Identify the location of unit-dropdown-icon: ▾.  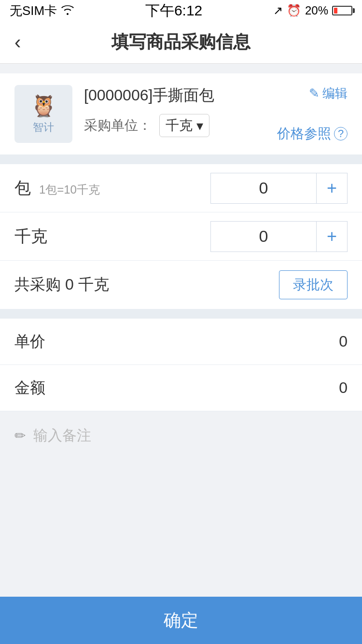
(200, 126).